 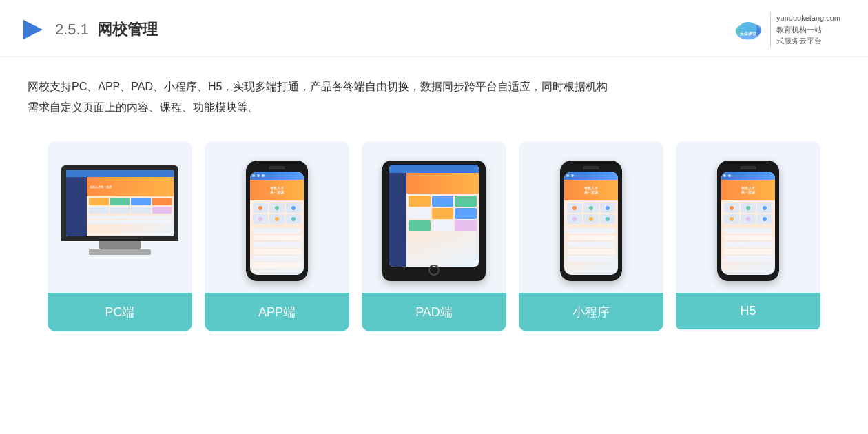 What do you see at coordinates (434, 312) in the screenshot?
I see `pad-label: PAD端` at bounding box center [434, 312].